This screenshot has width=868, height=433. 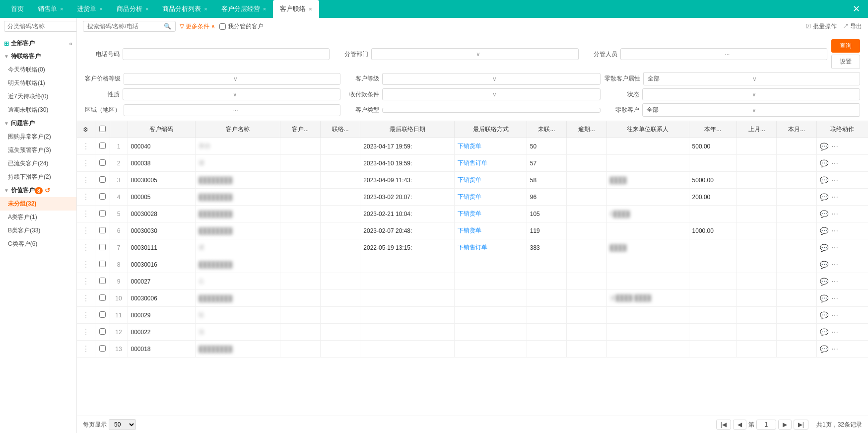 I want to click on query-button: 查询, so click(x=846, y=46).